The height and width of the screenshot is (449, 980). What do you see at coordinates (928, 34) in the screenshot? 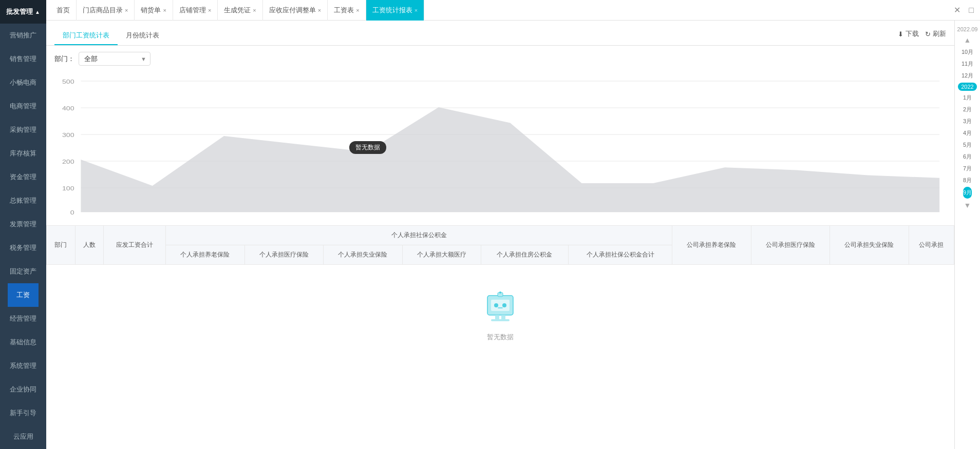
I see `refresh-icon: ↻` at bounding box center [928, 34].